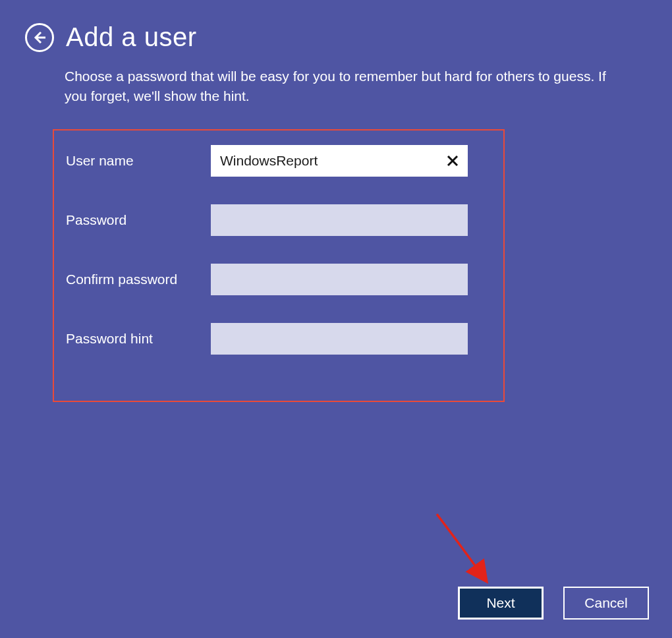 The height and width of the screenshot is (638, 672). Describe the element at coordinates (40, 38) in the screenshot. I see `arrow-left-icon` at that location.